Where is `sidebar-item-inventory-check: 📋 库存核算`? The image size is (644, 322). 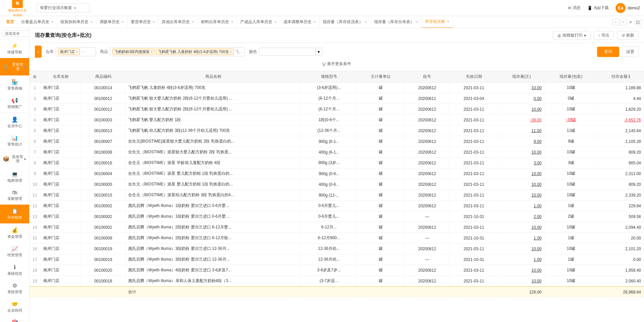 sidebar-item-inventory-check: 📋 库存核算 is located at coordinates (15, 214).